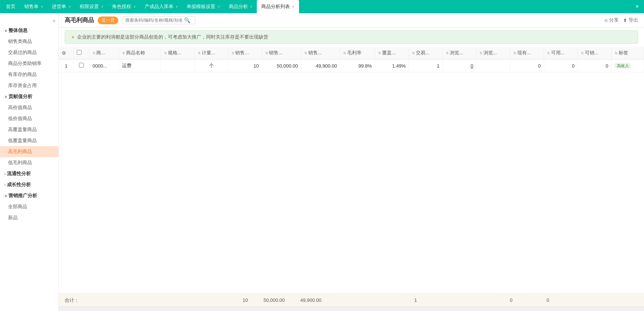  I want to click on topnav-item-商品分析列表: 商品分析列表×, so click(278, 7).